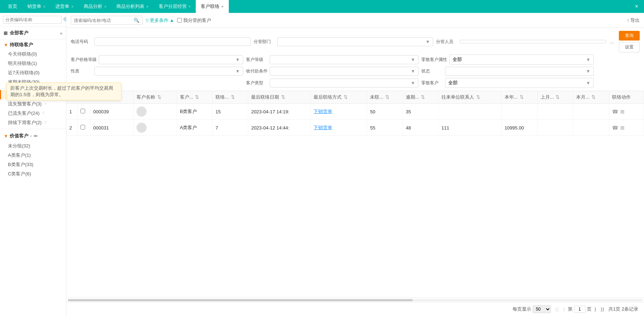 The height and width of the screenshot is (316, 644). I want to click on value-customer-label: 价值客户, so click(19, 136).